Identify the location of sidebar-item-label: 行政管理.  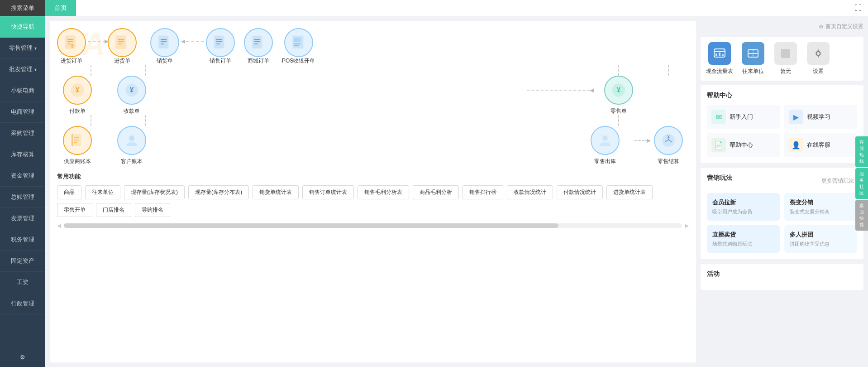
(23, 304).